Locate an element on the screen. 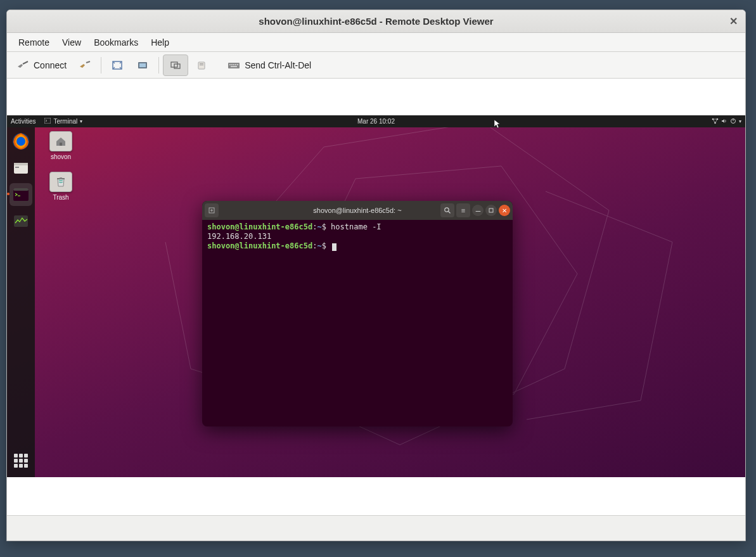  network-icon is located at coordinates (715, 122).